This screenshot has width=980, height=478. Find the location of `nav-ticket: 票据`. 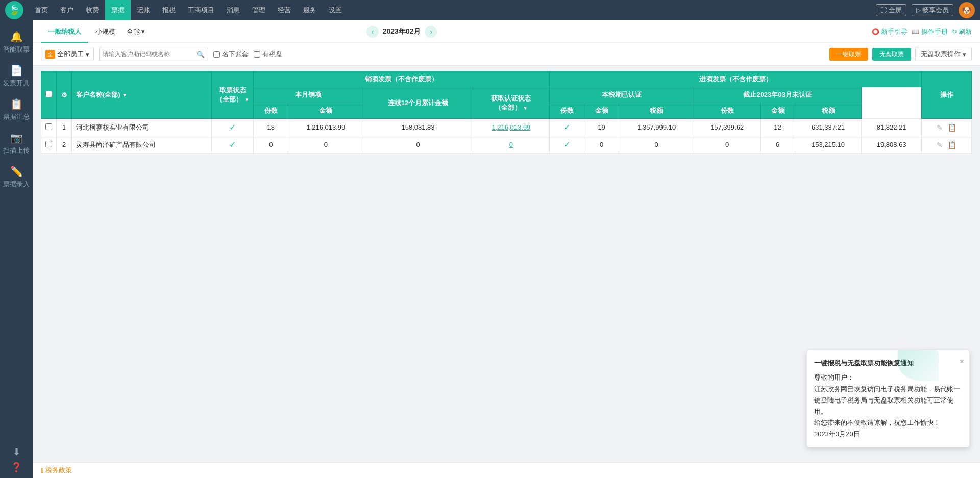

nav-ticket: 票据 is located at coordinates (118, 10).